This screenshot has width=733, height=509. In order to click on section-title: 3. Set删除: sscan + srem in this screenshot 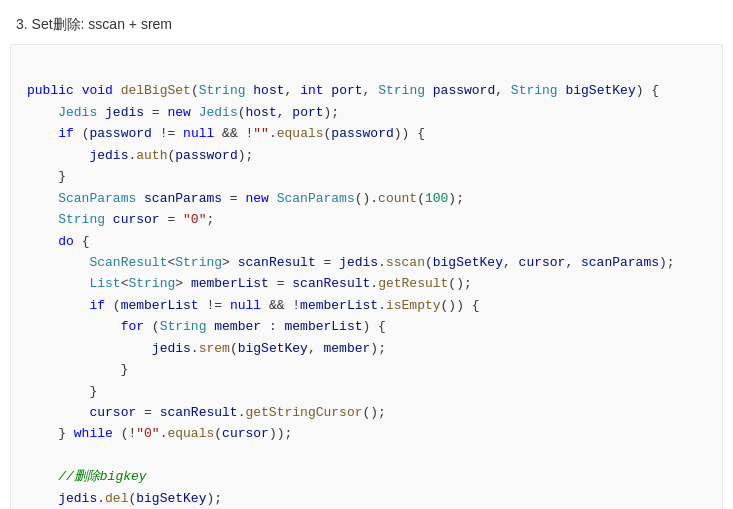, I will do `click(366, 27)`.